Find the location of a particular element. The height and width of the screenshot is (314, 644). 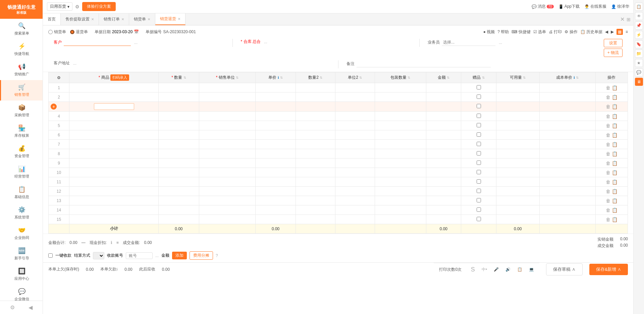

sidebar-item-enterprise: 🤝 企业协同 is located at coordinates (21, 233).